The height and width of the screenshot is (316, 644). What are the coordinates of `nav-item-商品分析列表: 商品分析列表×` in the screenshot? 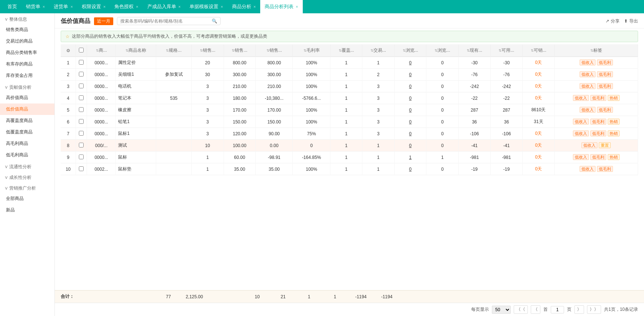 It's located at (281, 7).